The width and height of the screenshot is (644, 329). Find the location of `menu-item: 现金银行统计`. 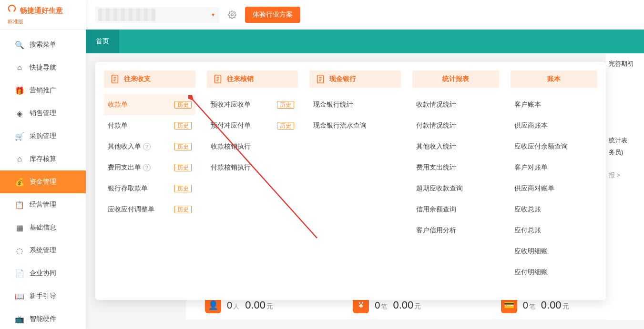

menu-item: 现金银行统计 is located at coordinates (355, 105).